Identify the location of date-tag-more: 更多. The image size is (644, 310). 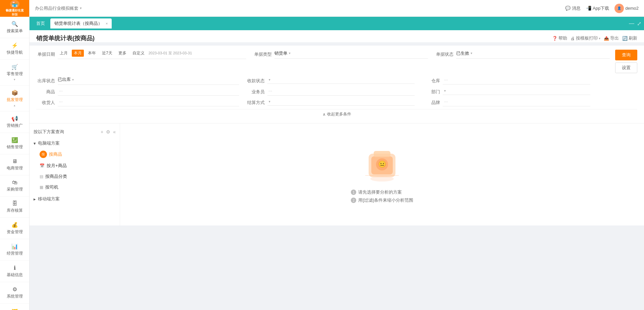
(122, 53).